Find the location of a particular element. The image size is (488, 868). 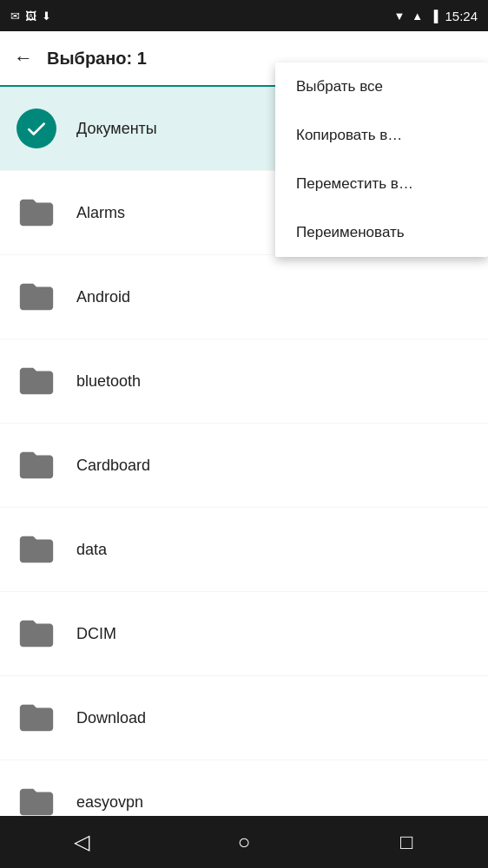

page-title: Выбрано: 1 is located at coordinates (97, 59).